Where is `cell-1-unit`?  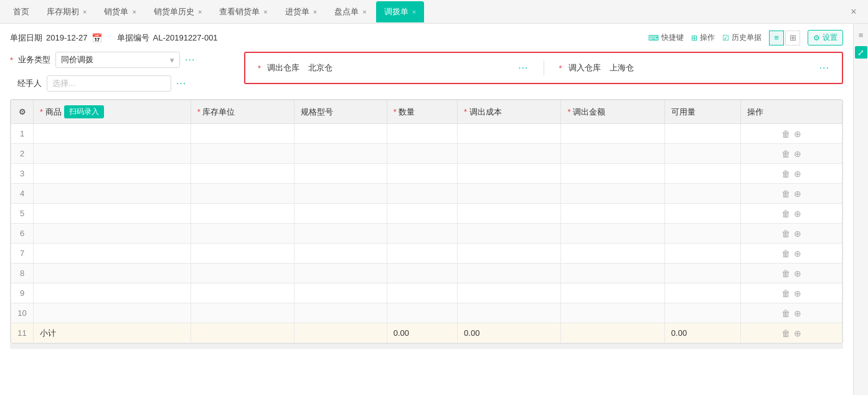
cell-1-unit is located at coordinates (242, 134).